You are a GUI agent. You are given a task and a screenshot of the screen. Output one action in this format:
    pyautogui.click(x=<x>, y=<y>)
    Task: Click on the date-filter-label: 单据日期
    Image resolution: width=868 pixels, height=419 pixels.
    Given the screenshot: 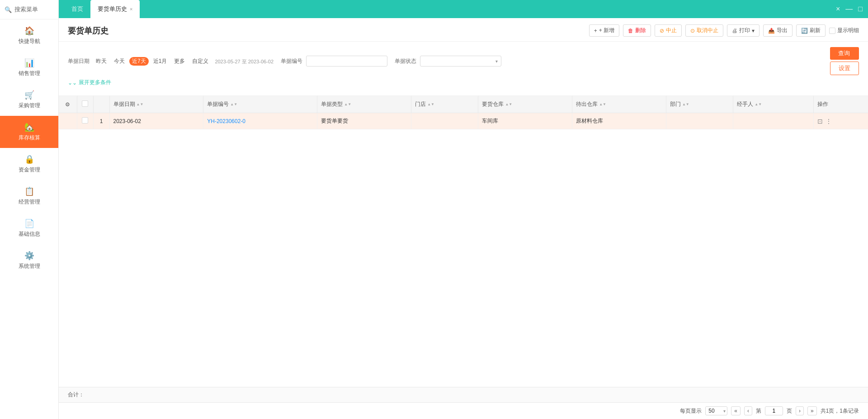 What is the action you would take?
    pyautogui.click(x=79, y=62)
    